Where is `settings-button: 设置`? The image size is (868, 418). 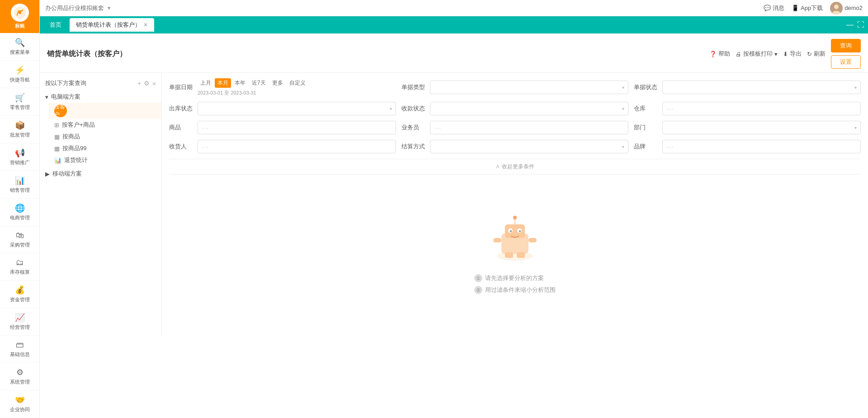 settings-button: 设置 is located at coordinates (846, 62).